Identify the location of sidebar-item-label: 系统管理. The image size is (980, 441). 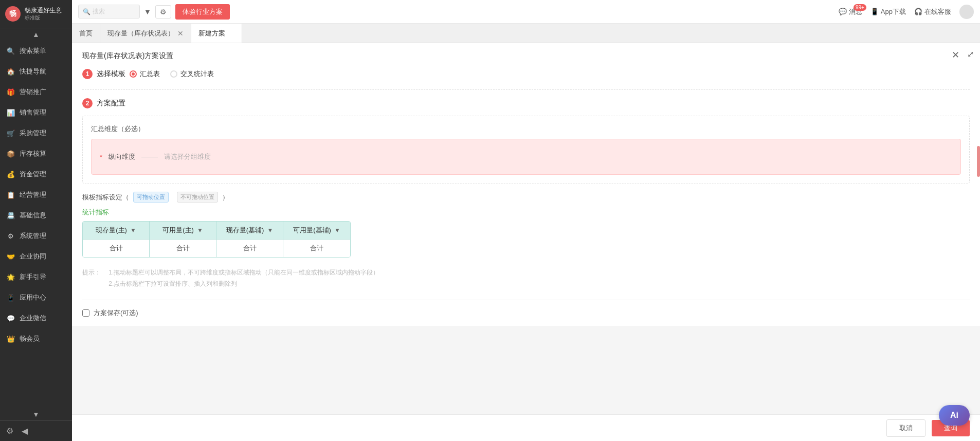
(33, 236).